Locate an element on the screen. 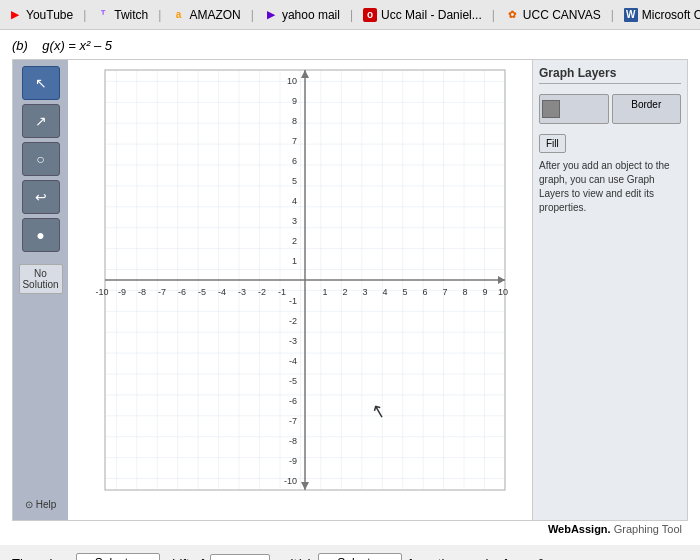 The image size is (700, 560). yahoo-favicon: ▶ is located at coordinates (271, 15).